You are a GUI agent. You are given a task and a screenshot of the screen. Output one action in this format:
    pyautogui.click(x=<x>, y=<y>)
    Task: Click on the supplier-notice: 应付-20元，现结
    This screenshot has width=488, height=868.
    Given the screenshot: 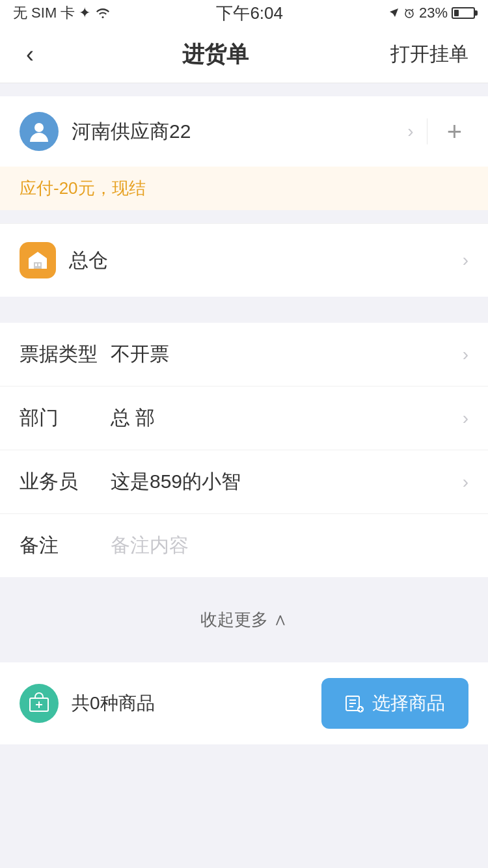 What is the action you would take?
    pyautogui.click(x=244, y=189)
    